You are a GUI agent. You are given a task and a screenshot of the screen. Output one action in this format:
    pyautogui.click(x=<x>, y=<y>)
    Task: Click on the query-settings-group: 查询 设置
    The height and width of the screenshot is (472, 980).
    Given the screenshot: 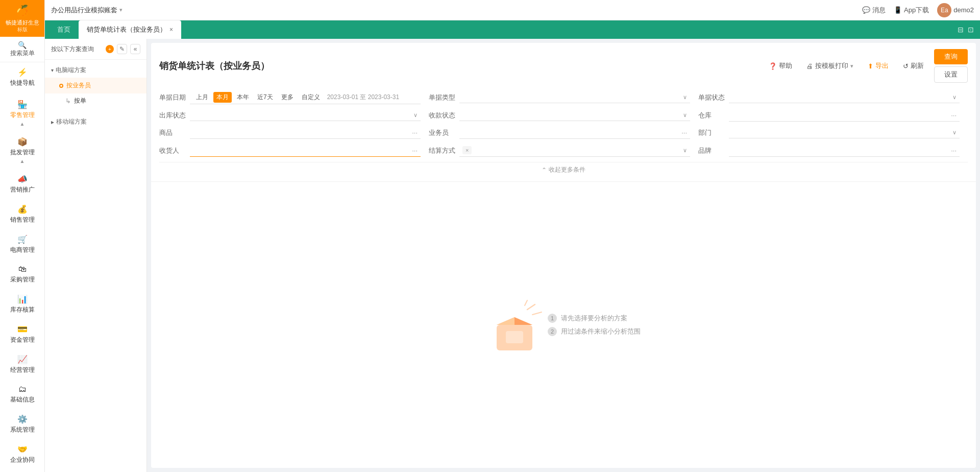 What is the action you would take?
    pyautogui.click(x=951, y=66)
    